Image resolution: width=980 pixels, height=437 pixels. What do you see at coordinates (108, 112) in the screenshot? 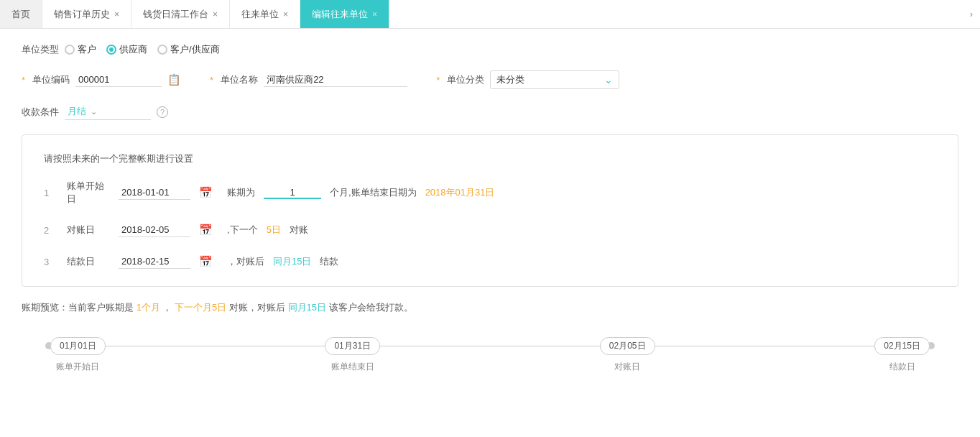
I see `payment-select: 月结 ⌄` at bounding box center [108, 112].